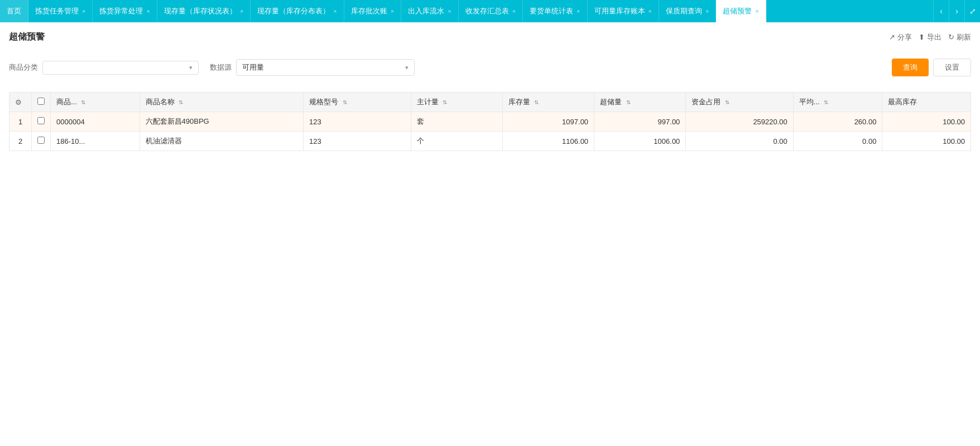 Image resolution: width=980 pixels, height=446 pixels. What do you see at coordinates (357, 103) in the screenshot?
I see `col-spec: 规格型号 ⇅` at bounding box center [357, 103].